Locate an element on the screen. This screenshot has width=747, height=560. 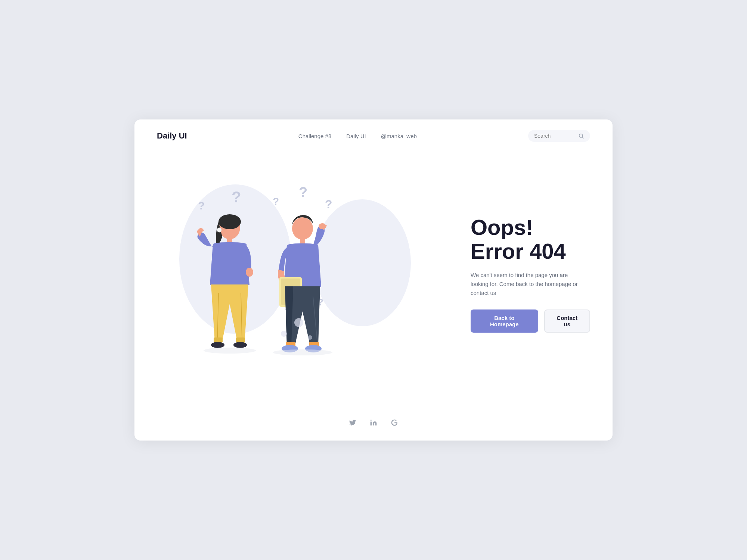
linkedin-icon is located at coordinates (374, 423).